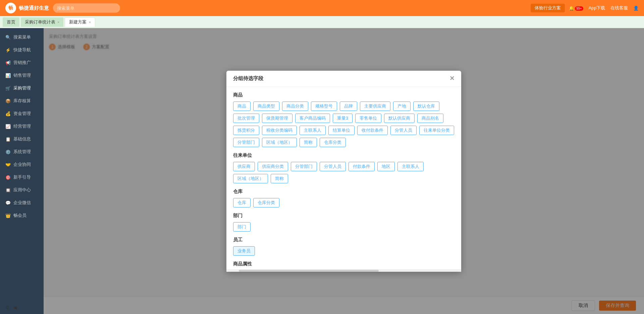 Image resolution: width=644 pixels, height=314 pixels. What do you see at coordinates (22, 171) in the screenshot?
I see `sidebar: 🔍 搜索菜单 ⚡ 快捷导航 📢 营销推广 📊 销售管理 🛒 采购管理 📦 库存核…` at bounding box center [22, 171].